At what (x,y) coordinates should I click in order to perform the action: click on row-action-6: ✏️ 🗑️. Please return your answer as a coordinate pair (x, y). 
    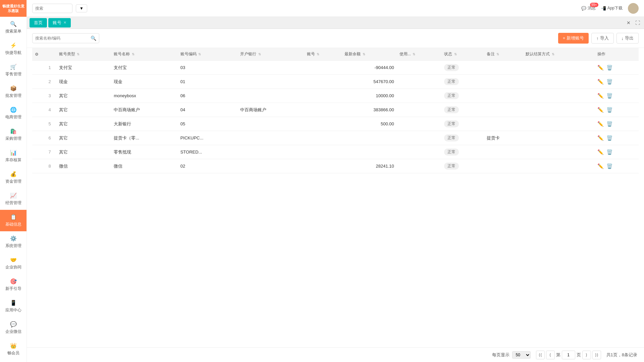
    Looking at the image, I should click on (616, 152).